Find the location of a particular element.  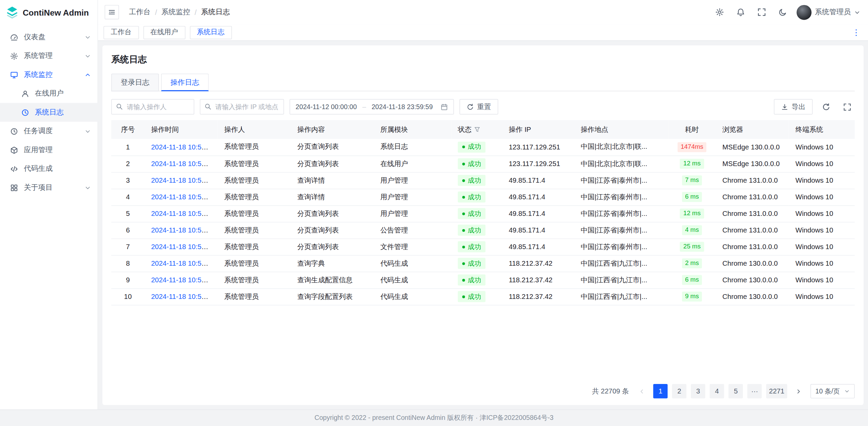

sidebar-item-about-project: 关于项目 is located at coordinates (49, 188).